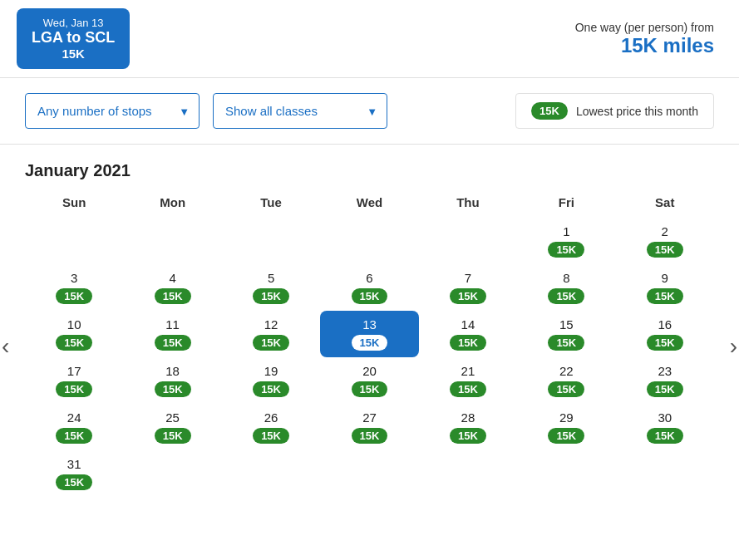  What do you see at coordinates (369, 474) in the screenshot?
I see `calendar-week-row: 3115K` at bounding box center [369, 474].